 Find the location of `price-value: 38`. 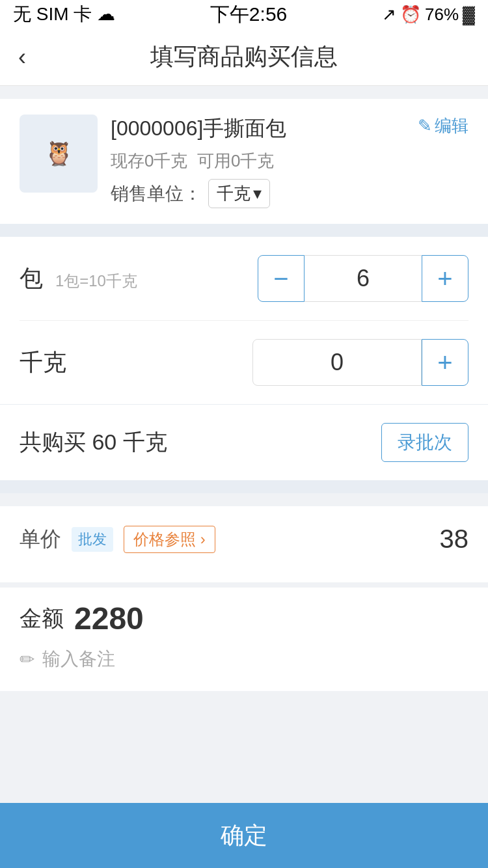

price-value: 38 is located at coordinates (454, 539).